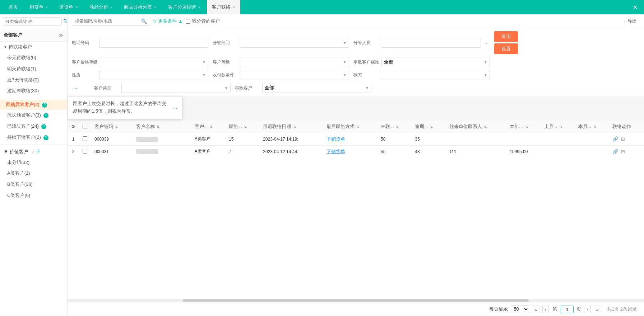  I want to click on sidebar-tomorrow-pending: 明天待联络(1), so click(34, 69).